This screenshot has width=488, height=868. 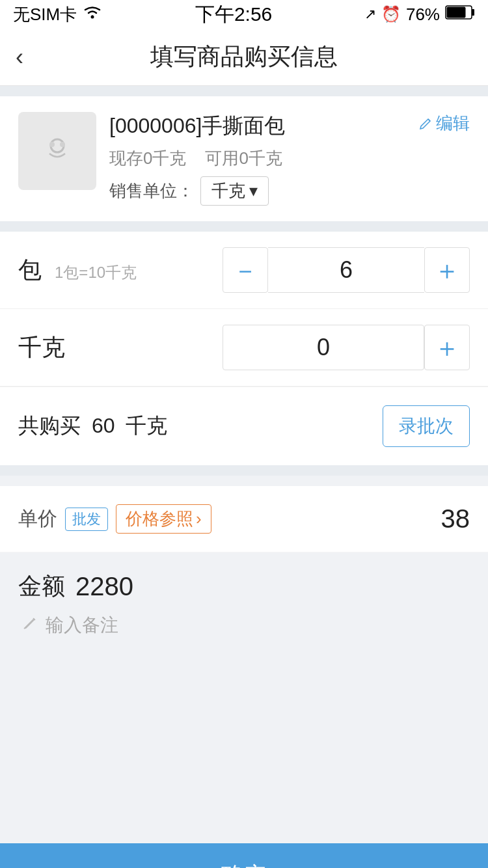 What do you see at coordinates (346, 270) in the screenshot?
I see `qty-pack-controls: － ＋` at bounding box center [346, 270].